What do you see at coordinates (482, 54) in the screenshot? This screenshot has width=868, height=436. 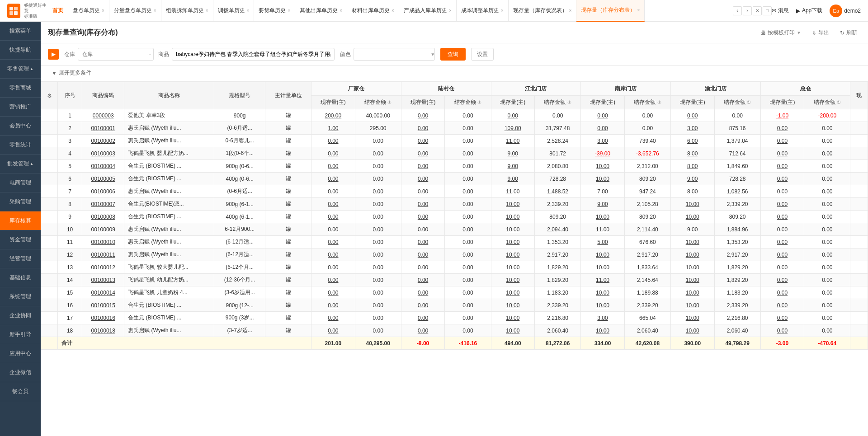 I see `setting-btn: 设置` at bounding box center [482, 54].